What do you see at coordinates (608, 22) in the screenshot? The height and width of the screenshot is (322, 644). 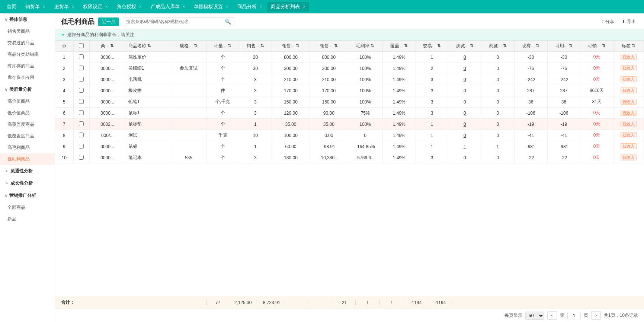 I see `share-button: ⤴ 分享` at bounding box center [608, 22].